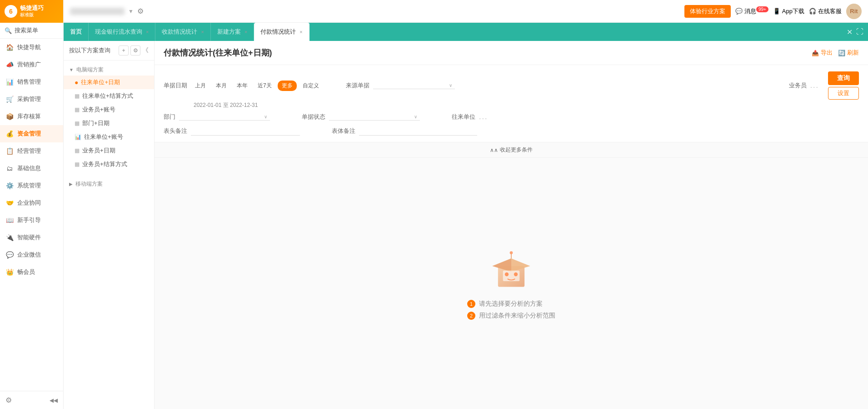 The image size is (868, 409). Describe the element at coordinates (109, 184) in the screenshot. I see `mobile-scheme-section: ▶ 移动端方案` at that location.